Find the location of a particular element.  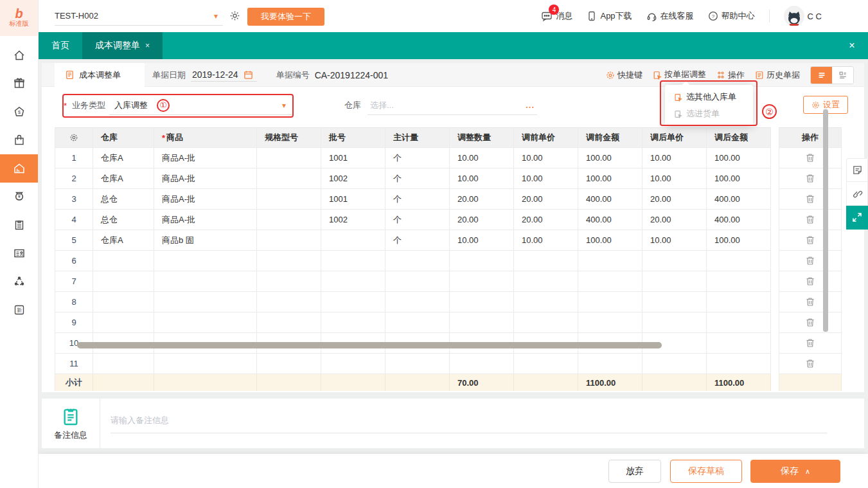

settings-gear-icon is located at coordinates (235, 15).